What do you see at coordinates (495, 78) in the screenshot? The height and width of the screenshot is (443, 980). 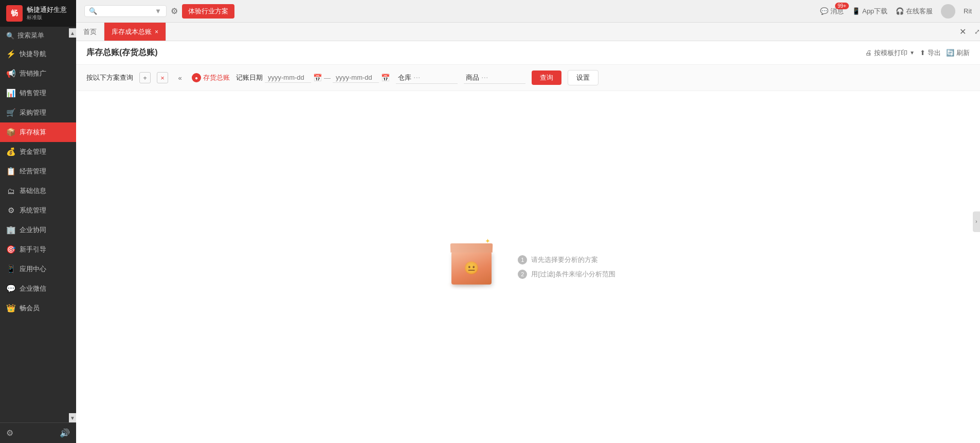 I see `product-field: 商品 ···` at bounding box center [495, 78].